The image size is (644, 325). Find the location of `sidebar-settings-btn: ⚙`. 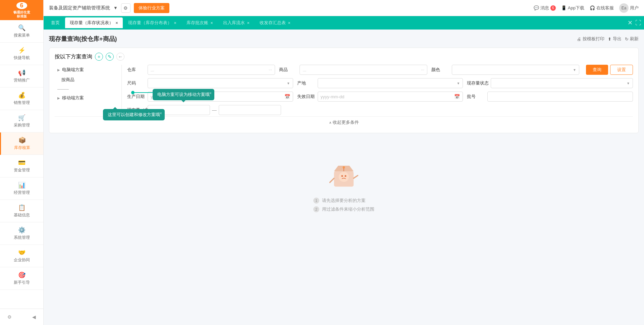

sidebar-settings-btn: ⚙ is located at coordinates (9, 317).